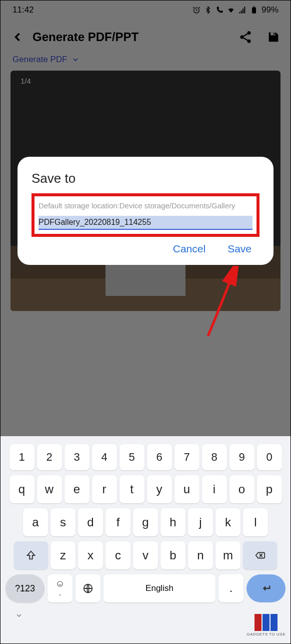 The height and width of the screenshot is (644, 291). What do you see at coordinates (104, 489) in the screenshot?
I see `key-r: r` at bounding box center [104, 489].